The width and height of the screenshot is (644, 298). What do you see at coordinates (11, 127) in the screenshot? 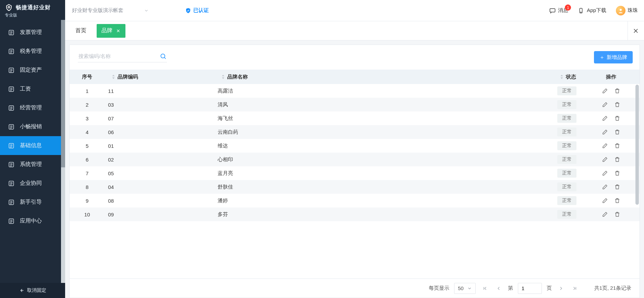
I see `reimburse-icon` at bounding box center [11, 127].